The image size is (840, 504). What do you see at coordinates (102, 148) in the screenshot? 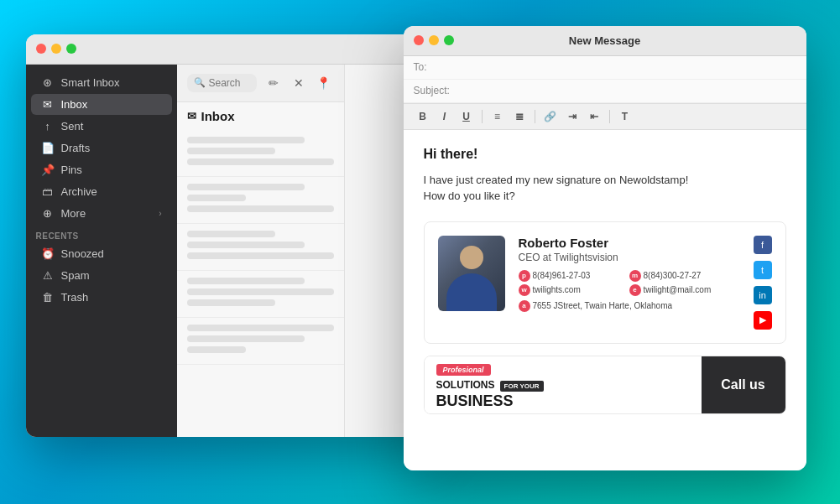
I see `sidebar-item-drafts: 📄 Drafts` at bounding box center [102, 148].